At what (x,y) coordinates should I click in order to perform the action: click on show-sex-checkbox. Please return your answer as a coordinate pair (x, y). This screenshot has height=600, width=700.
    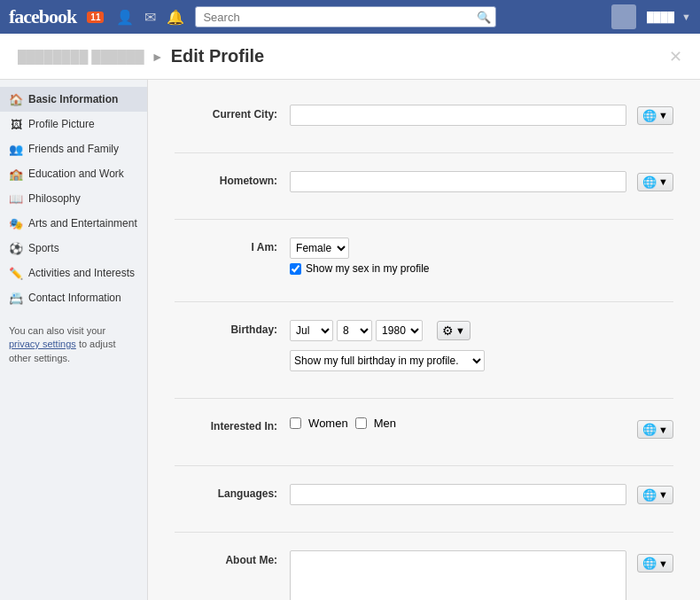
    Looking at the image, I should click on (296, 269).